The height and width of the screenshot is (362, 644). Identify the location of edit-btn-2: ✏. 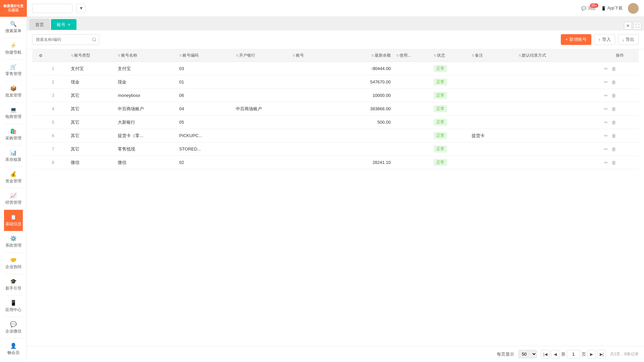
(606, 96).